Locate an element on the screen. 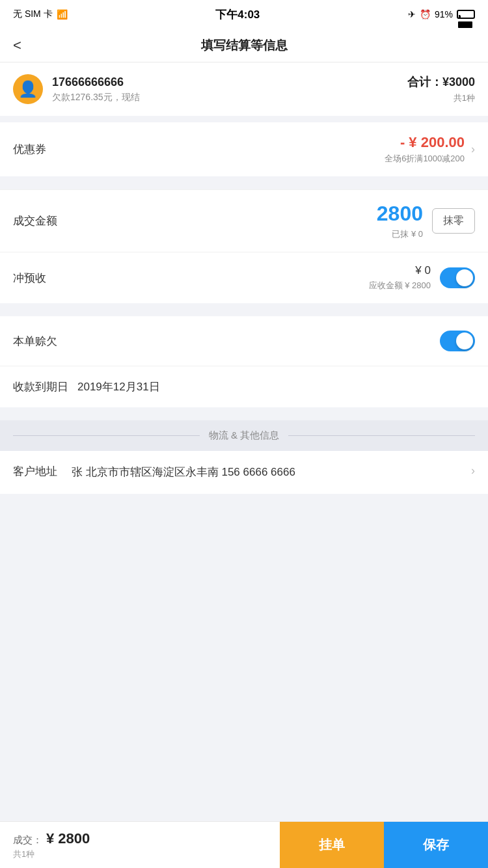 Image resolution: width=488 pixels, height=868 pixels. address-row: 客户地址 张 北京市市辖区海淀区永丰南 156 6666 6666 › is located at coordinates (244, 472).